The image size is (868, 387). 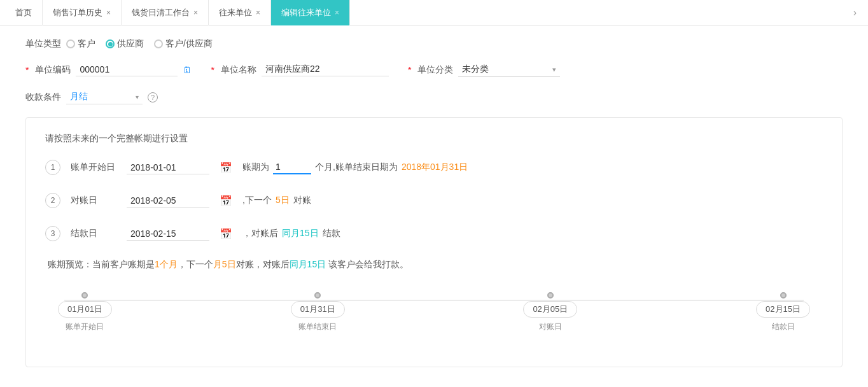 What do you see at coordinates (85, 327) in the screenshot?
I see `timeline-label-1: 账单开始日` at bounding box center [85, 327].